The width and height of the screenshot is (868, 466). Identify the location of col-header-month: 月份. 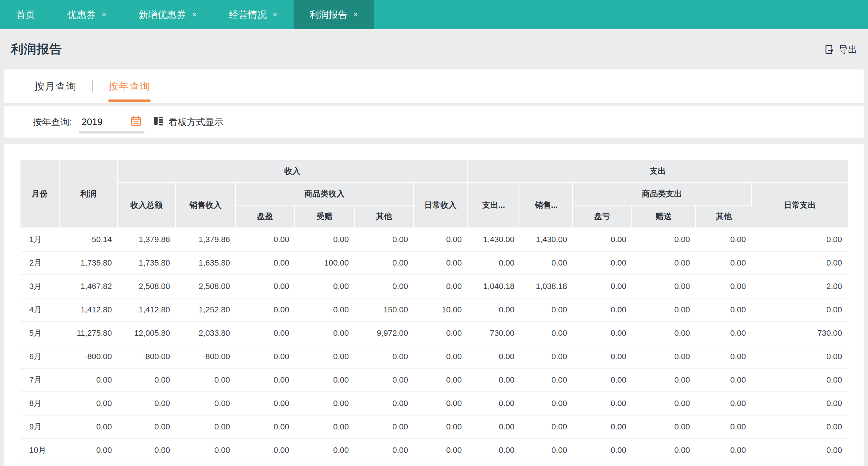
(40, 194).